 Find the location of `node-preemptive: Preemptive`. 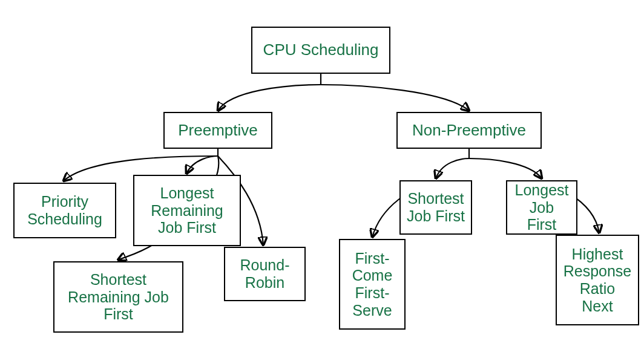

node-preemptive: Preemptive is located at coordinates (218, 131).